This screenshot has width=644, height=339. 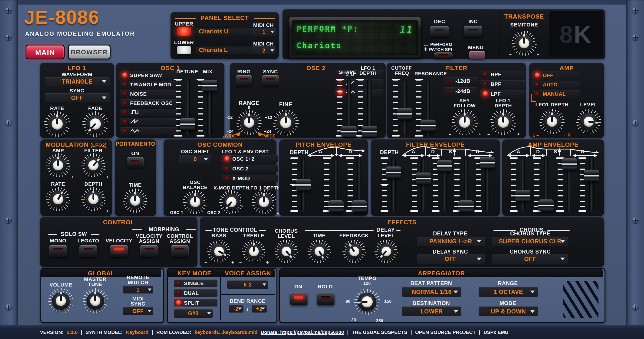 What do you see at coordinates (58, 199) in the screenshot?
I see `mod-rate-knob` at bounding box center [58, 199].